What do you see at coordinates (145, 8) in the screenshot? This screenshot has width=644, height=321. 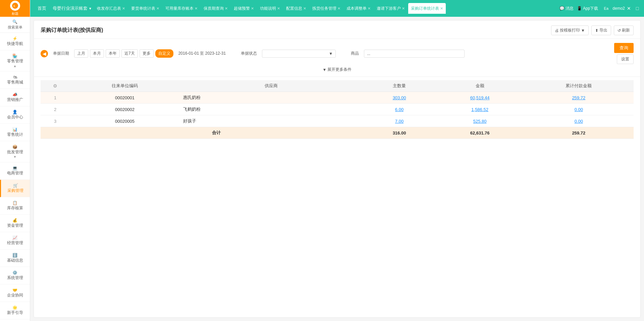 I see `tab-goods-stats: 要货单统计表 ✕` at bounding box center [145, 8].